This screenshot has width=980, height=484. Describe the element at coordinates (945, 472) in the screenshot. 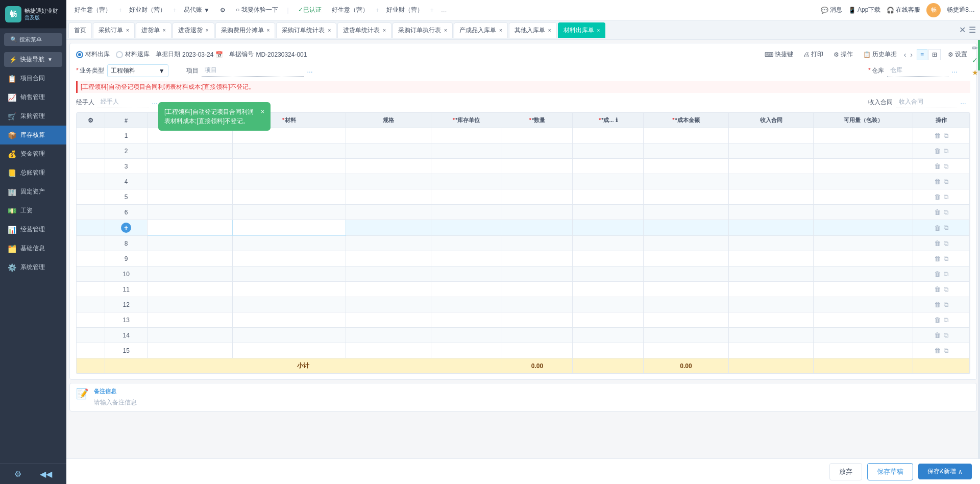

I see `save-new-button: 保存&新增 ∧` at that location.